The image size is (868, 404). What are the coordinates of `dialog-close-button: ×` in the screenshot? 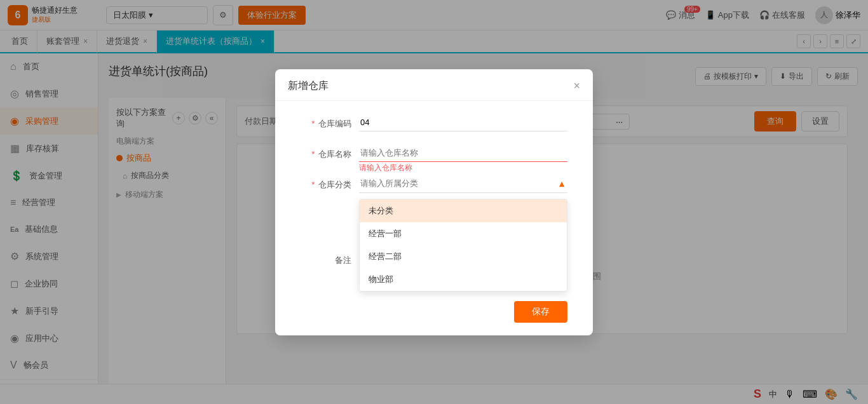 It's located at (577, 86).